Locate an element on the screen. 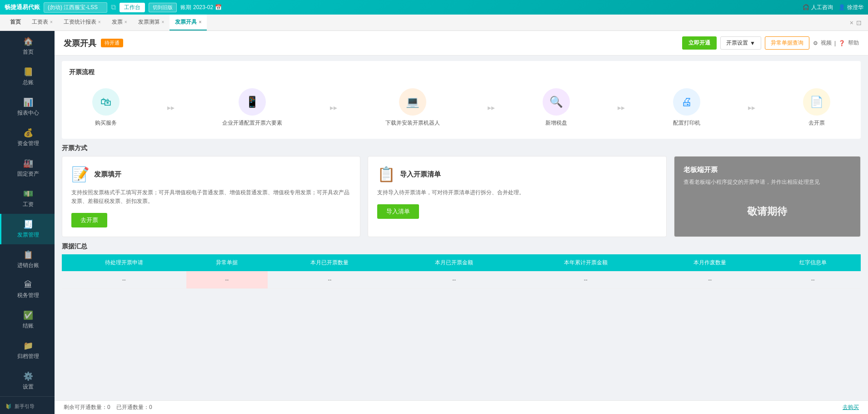 Image resolution: width=868 pixels, height=414 pixels. tab-invoice-close: × is located at coordinates (126, 22).